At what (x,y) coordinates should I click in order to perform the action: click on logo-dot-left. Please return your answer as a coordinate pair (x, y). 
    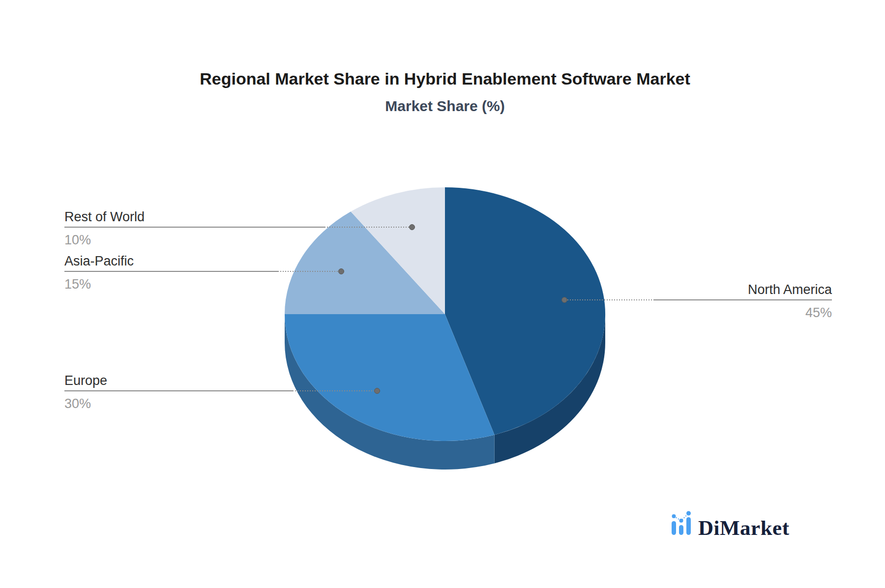
    Looking at the image, I should click on (674, 516).